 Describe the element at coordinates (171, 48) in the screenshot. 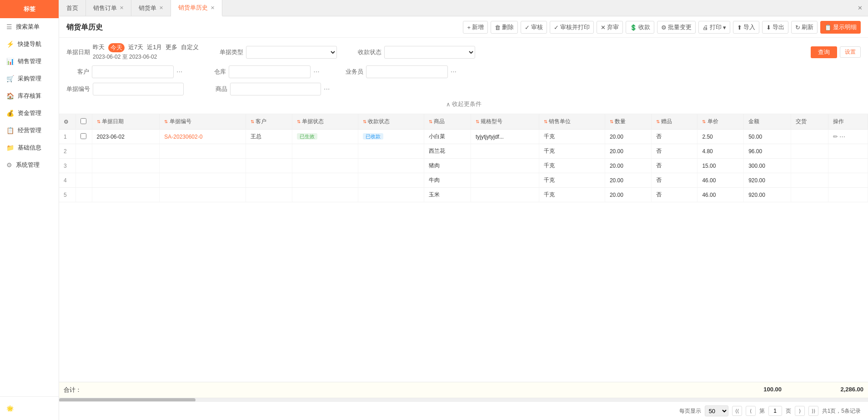

I see `date-tab-more: 更多` at that location.